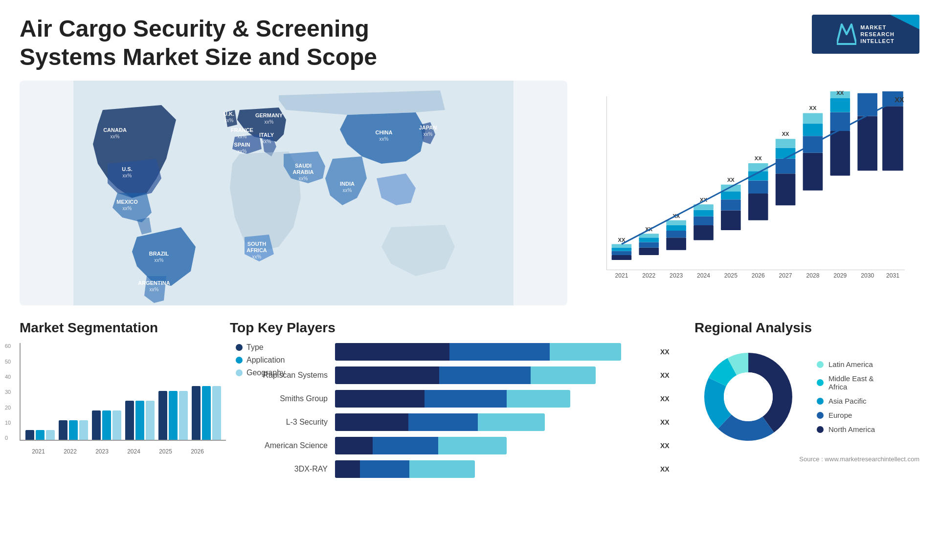 The width and height of the screenshot is (939, 560). I want to click on saudi-label2: ARABIA, so click(303, 172).